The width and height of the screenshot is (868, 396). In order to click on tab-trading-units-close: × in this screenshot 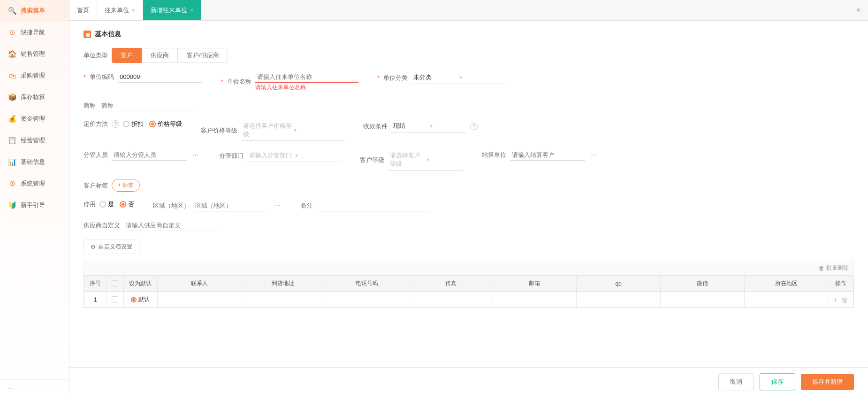, I will do `click(133, 10)`.